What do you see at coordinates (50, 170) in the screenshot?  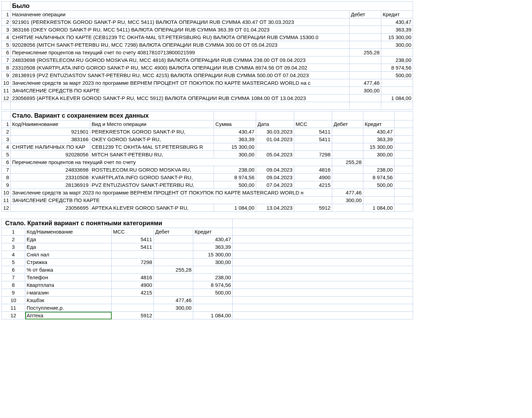 I see `cell-code: 24833698` at bounding box center [50, 170].